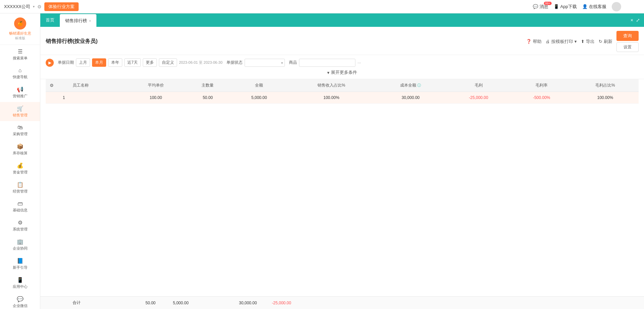 The width and height of the screenshot is (644, 309). What do you see at coordinates (331, 98) in the screenshot?
I see `cell-sales-pct: 100.00%` at bounding box center [331, 98].